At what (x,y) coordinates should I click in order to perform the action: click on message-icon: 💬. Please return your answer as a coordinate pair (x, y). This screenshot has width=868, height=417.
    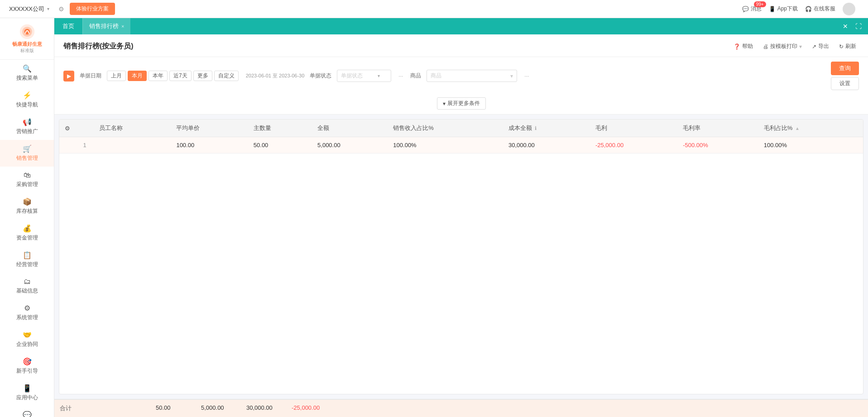
    Looking at the image, I should click on (745, 9).